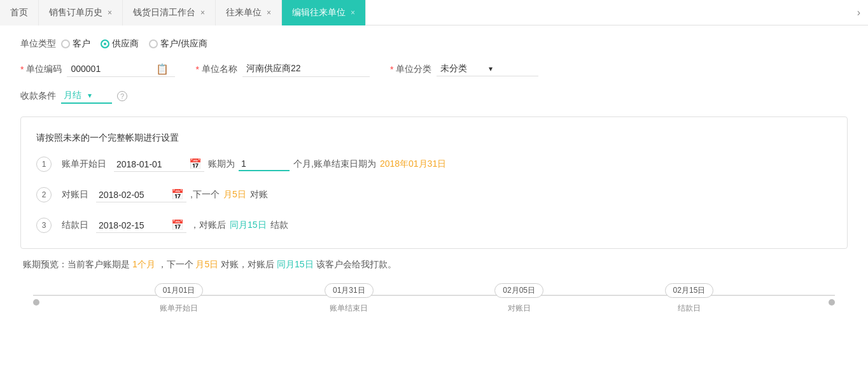 The width and height of the screenshot is (868, 387). What do you see at coordinates (353, 13) in the screenshot?
I see `close-tab-edit-partner: ×` at bounding box center [353, 13].